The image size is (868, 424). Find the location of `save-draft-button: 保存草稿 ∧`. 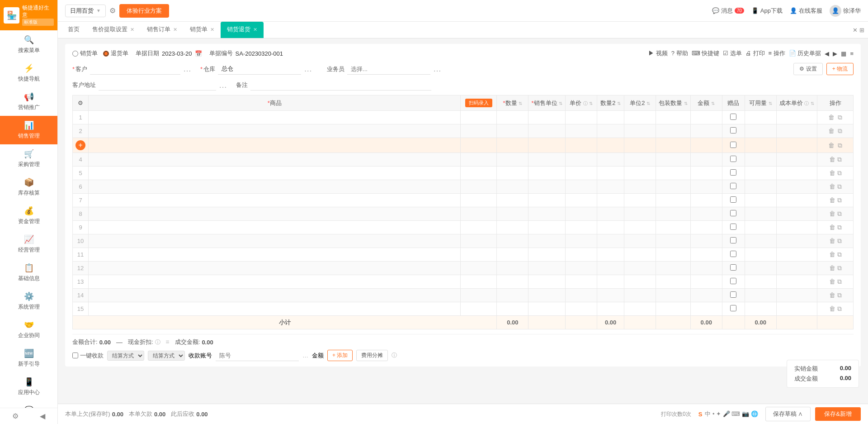

save-draft-button: 保存草稿 ∧ is located at coordinates (788, 414).